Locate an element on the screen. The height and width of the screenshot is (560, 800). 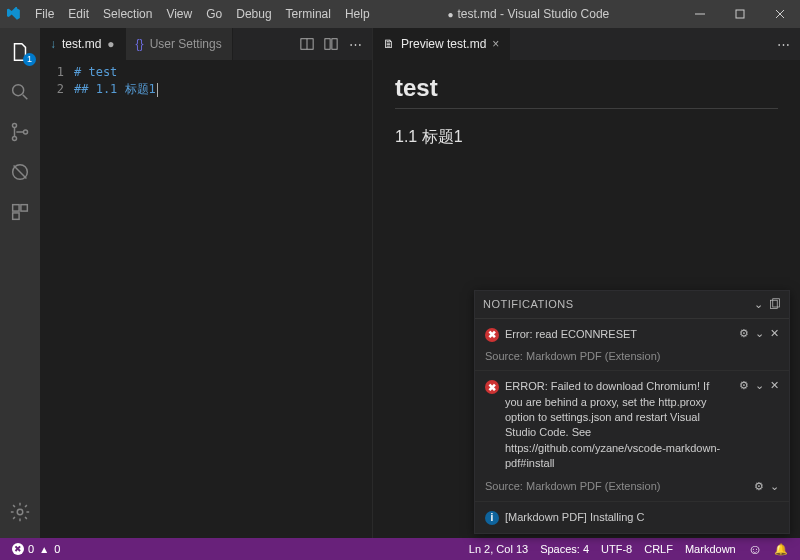
notification-item: ✖ Error: read ECONNRESET ⚙ ⌄ ✕ Source: M… is located at coordinates (632, 345).